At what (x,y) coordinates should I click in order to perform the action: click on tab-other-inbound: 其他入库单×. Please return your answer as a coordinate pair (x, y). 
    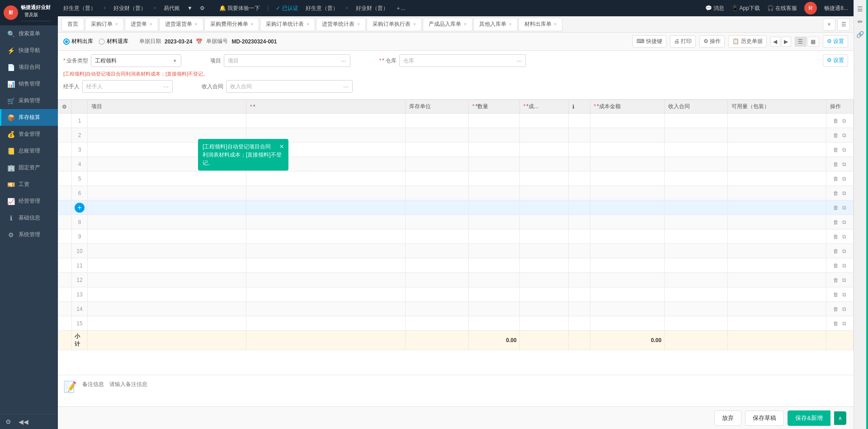
    Looking at the image, I should click on (495, 24).